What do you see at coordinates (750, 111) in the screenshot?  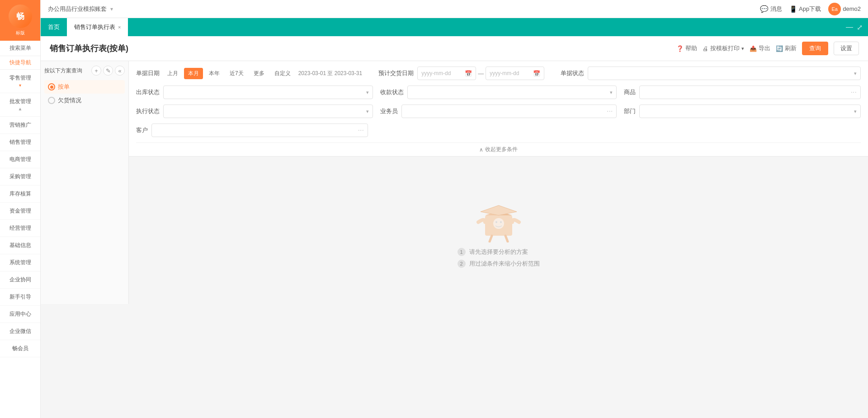 I see `department-select: ▾` at bounding box center [750, 111].